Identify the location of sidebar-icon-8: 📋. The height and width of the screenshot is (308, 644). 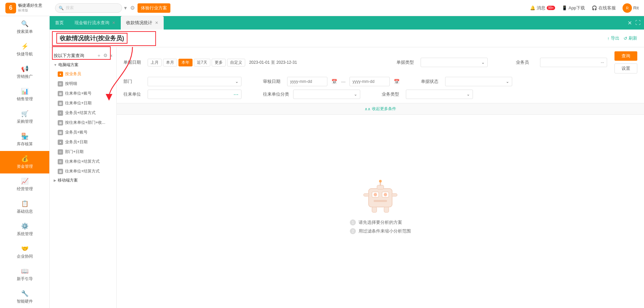
(25, 204).